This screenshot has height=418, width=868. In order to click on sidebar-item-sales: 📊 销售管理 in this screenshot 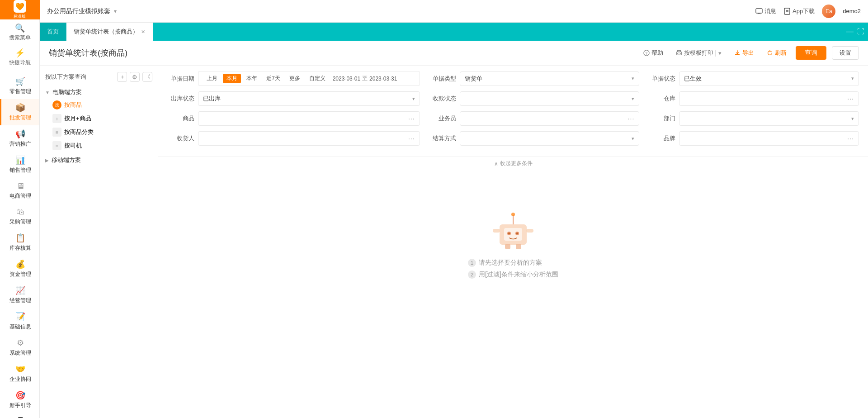, I will do `click(20, 165)`.